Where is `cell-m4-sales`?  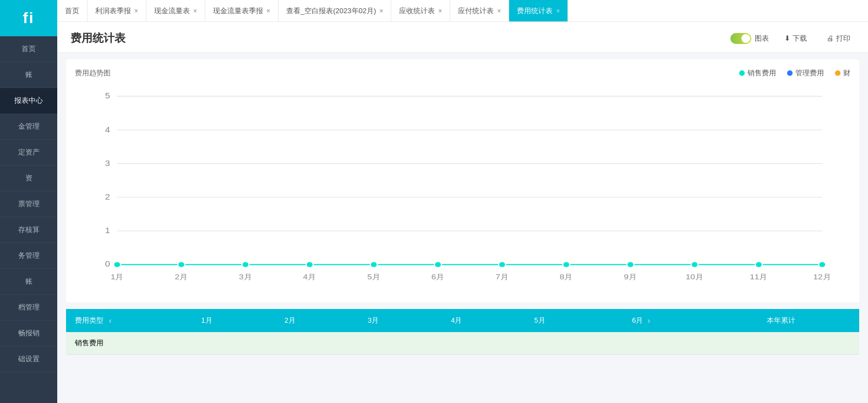
cell-m4-sales is located at coordinates (457, 343).